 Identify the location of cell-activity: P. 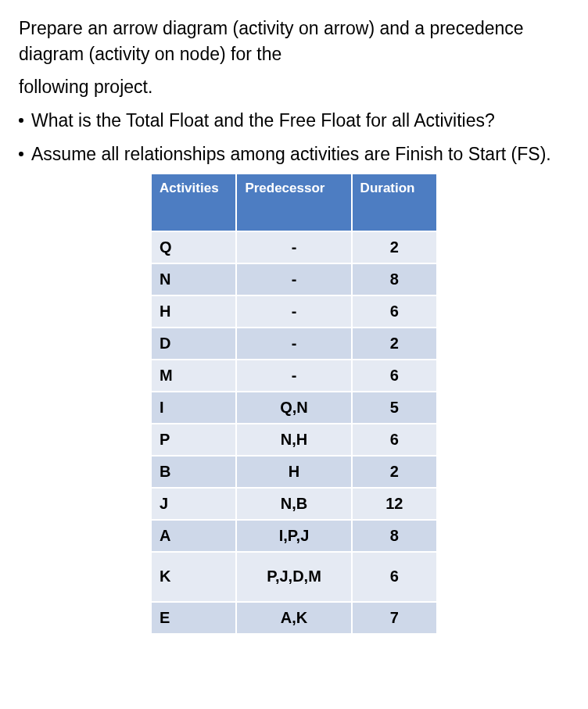
(194, 439).